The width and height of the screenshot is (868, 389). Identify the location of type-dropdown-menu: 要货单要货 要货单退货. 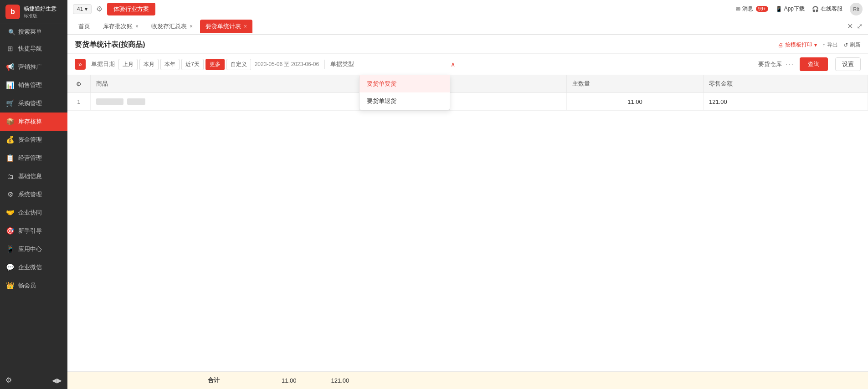
(405, 92).